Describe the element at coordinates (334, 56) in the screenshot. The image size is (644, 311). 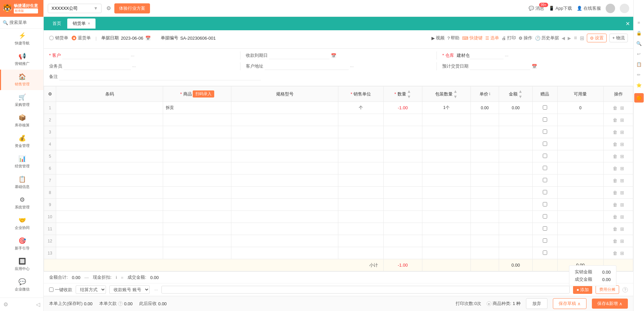
I see `due-date-calendar-icon: 📅` at that location.